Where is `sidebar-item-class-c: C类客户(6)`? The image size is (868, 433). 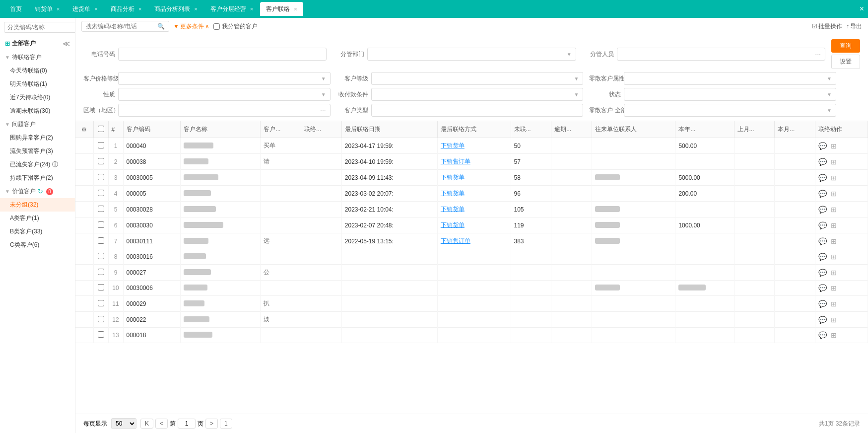
sidebar-item-class-c: C类客户(6) is located at coordinates (38, 245).